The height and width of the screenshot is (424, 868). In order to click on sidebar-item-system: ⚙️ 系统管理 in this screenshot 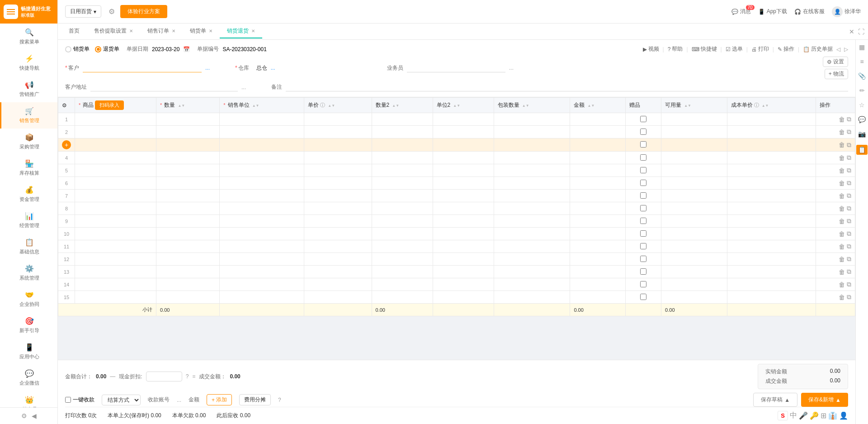, I will do `click(29, 273)`.